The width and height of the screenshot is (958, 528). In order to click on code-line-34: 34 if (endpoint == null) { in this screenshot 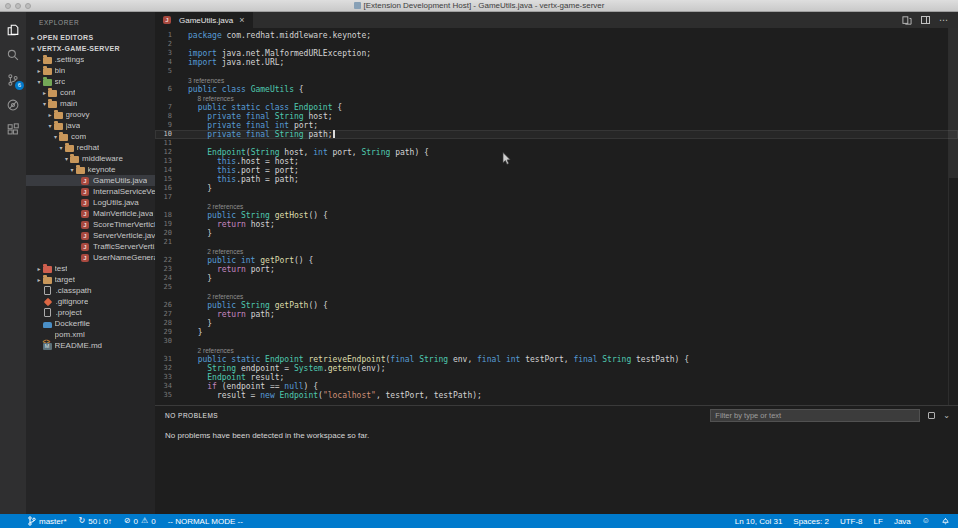, I will do `click(556, 386)`.